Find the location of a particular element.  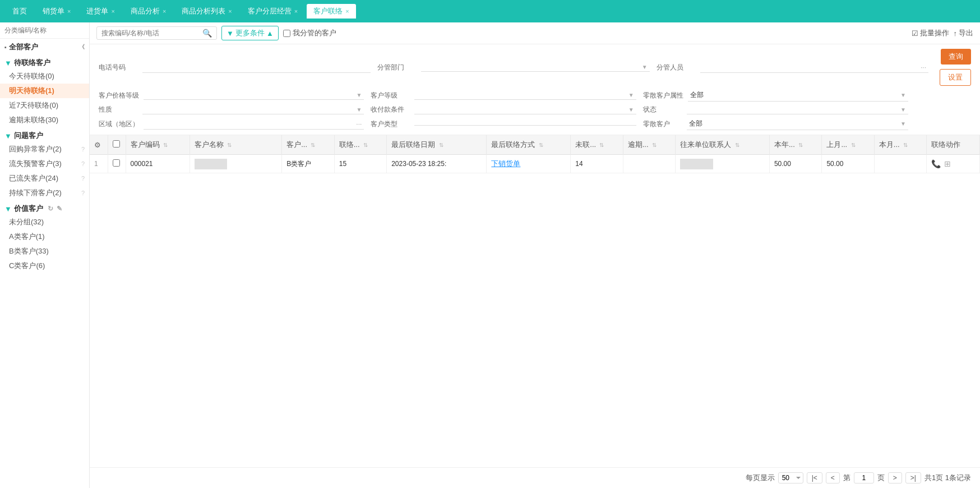

sidebar-c-customers: C类客户(6) is located at coordinates (45, 266).